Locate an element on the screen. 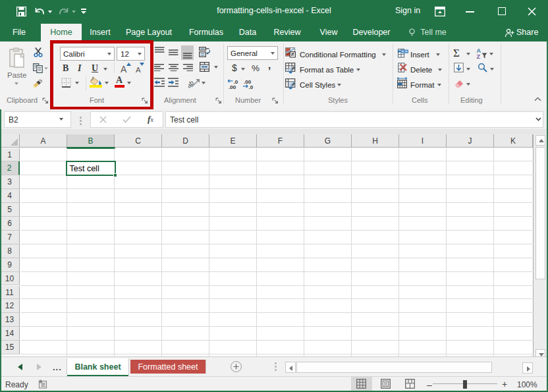  svg-text: .00 is located at coordinates (233, 87).